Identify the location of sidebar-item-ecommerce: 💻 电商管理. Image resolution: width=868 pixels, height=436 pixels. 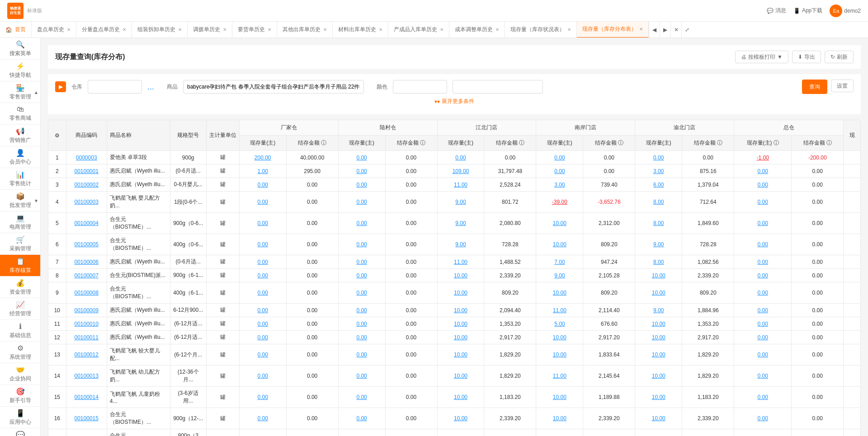
(20, 222).